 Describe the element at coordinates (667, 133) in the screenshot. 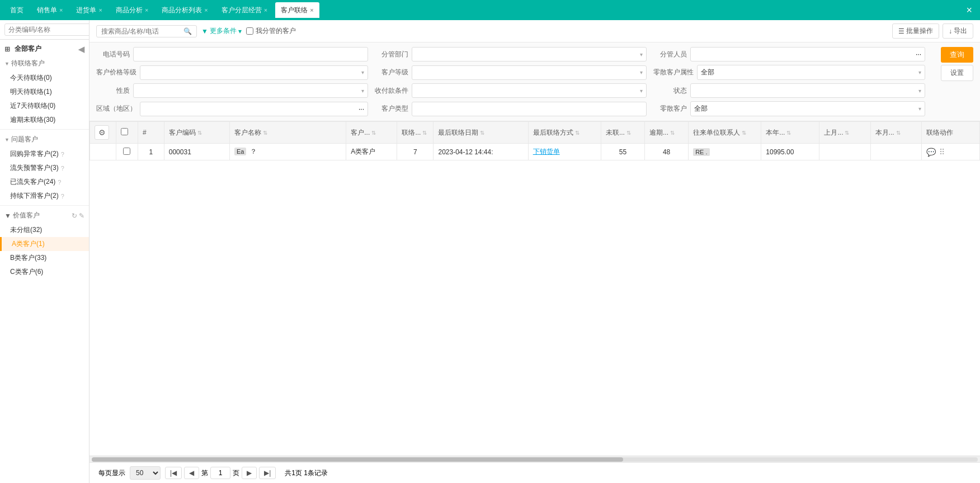

I see `col-overdue: 逾期... ⇅` at that location.